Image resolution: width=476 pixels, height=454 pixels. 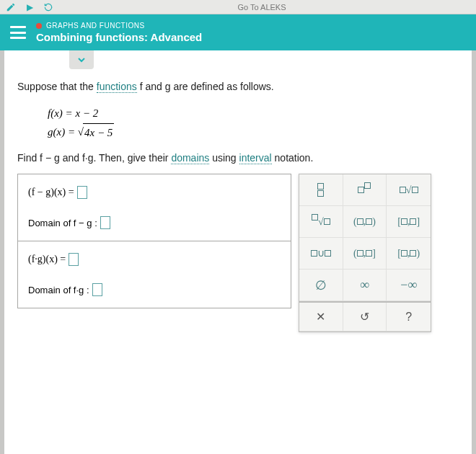 What do you see at coordinates (56, 132) in the screenshot?
I see `g-lhs: g(x)` at bounding box center [56, 132].